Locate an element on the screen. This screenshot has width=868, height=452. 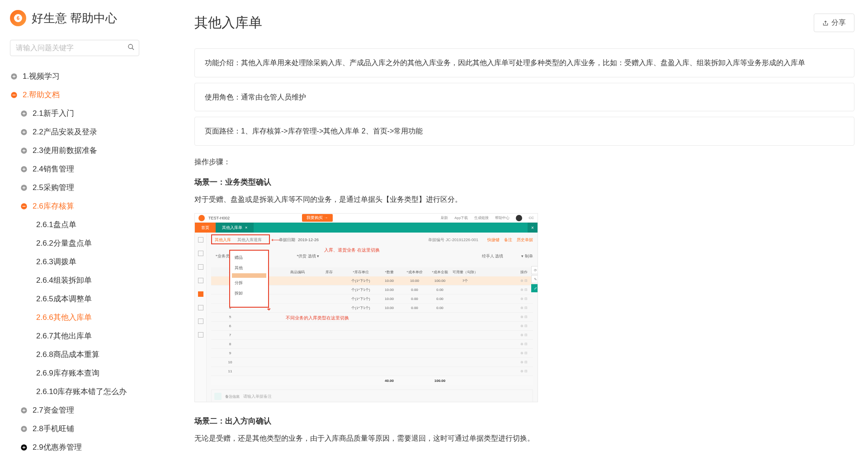
ss-main: 其他入库 其他入库退库 ⟵ 入库、退货业务 在这里切换 单据日期 2019-12… is located at coordinates (372, 317).